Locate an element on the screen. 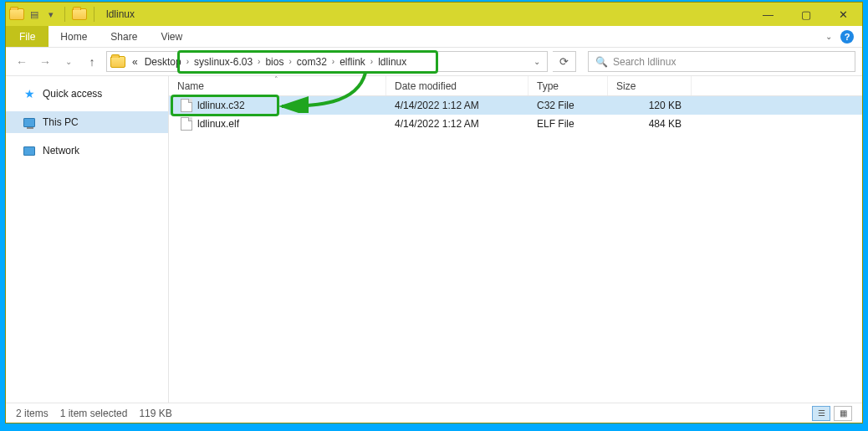 The height and width of the screenshot is (431, 868). refresh-button: ⟳ is located at coordinates (564, 62).